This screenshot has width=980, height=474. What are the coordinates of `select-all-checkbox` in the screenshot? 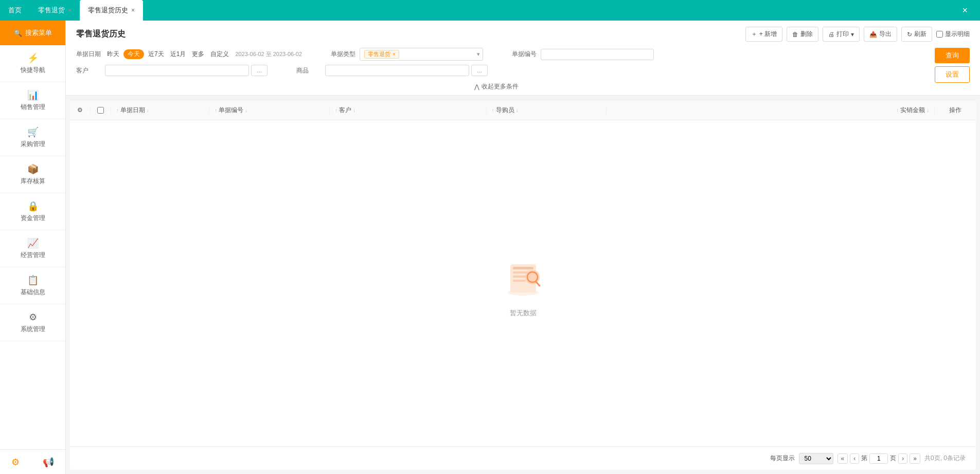 It's located at (101, 110).